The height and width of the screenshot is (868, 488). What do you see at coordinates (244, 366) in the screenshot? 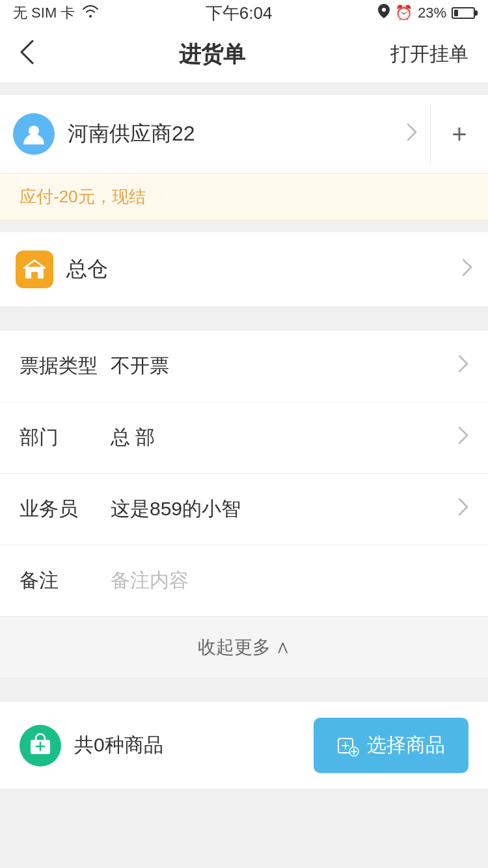
I see `invoice-type-row: 票据类型 不开票` at bounding box center [244, 366].